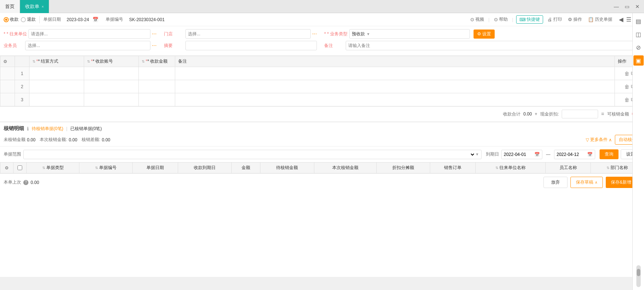  I want to click on side-btn-1: ▤, so click(639, 21).